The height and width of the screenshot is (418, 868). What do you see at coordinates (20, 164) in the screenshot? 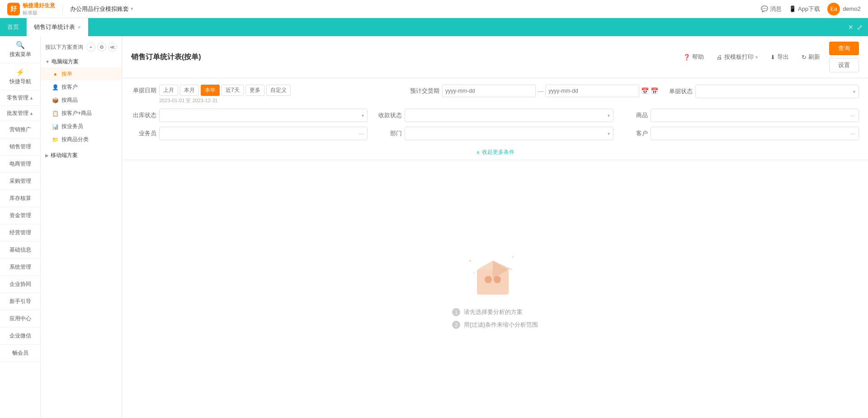
I see `sidebar-item-ecommerce-mgmt: 电商管理` at bounding box center [20, 164].